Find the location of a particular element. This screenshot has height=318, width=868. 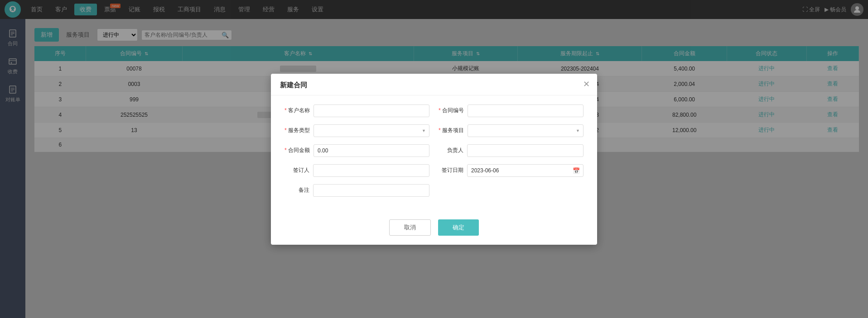

modal-close-button: ✕ is located at coordinates (586, 84).